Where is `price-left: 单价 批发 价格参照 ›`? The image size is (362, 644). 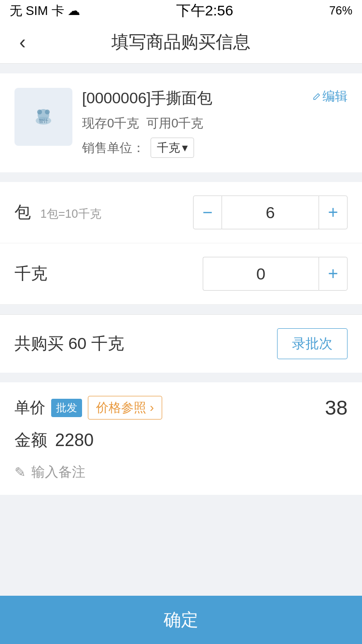 price-left: 单价 批发 价格参照 › is located at coordinates (88, 407).